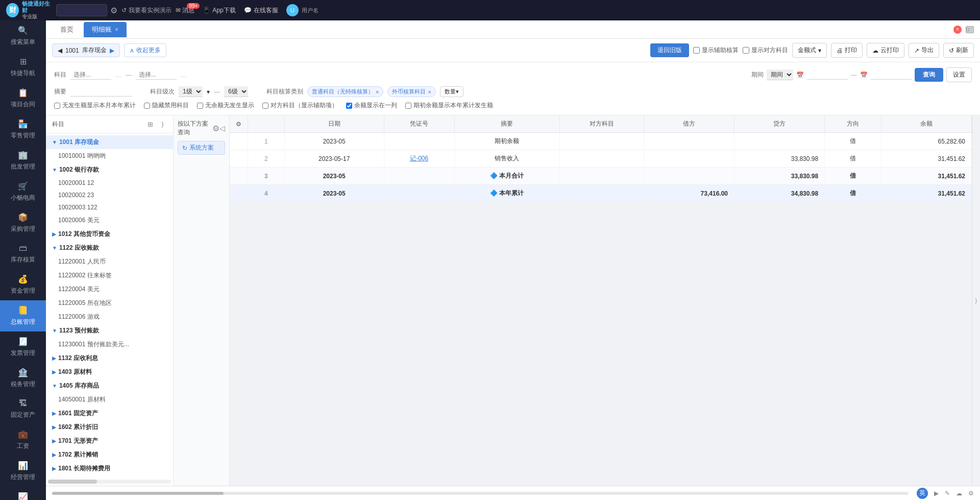  Describe the element at coordinates (109, 477) in the screenshot. I see `tree-item-2202: ▶2202 应付账款` at that location.